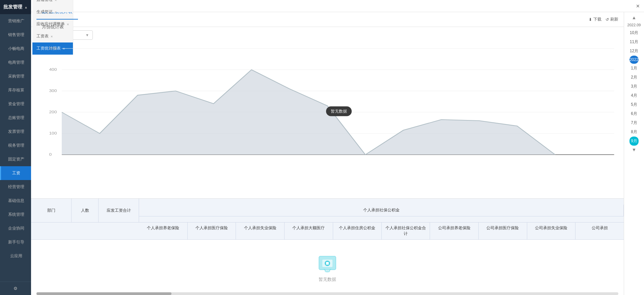 The height and width of the screenshot is (295, 644). Describe the element at coordinates (57, 27) in the screenshot. I see `sub-tab-month-stats: 月份统计表` at that location.